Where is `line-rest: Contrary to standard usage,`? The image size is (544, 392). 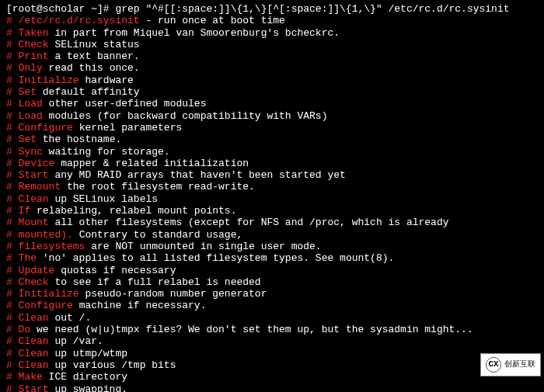
line-rest: Contrary to standard usage, is located at coordinates (158, 234).